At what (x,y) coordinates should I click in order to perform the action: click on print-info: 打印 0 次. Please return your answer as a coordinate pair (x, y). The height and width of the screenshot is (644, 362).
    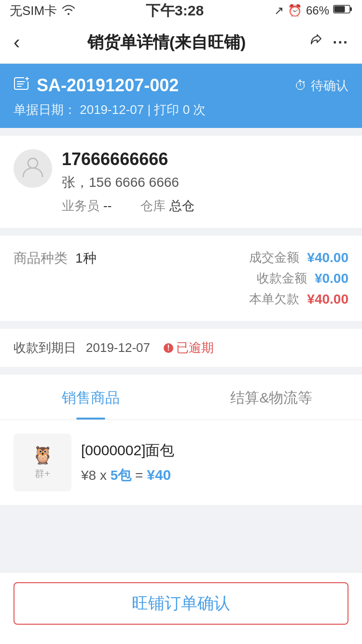
    Looking at the image, I should click on (180, 110).